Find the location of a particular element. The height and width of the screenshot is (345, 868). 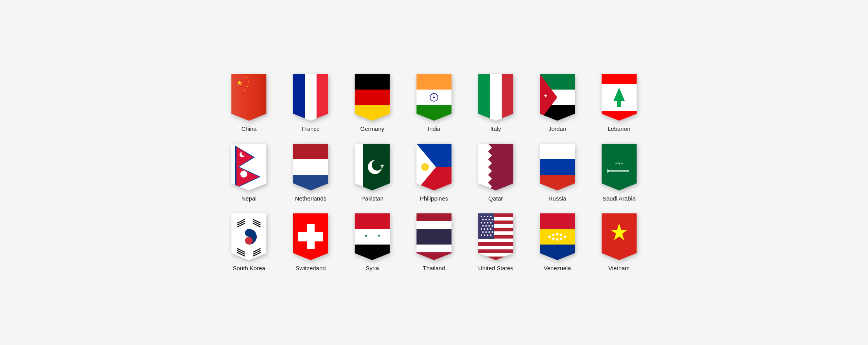

country-united-states: United States is located at coordinates (495, 242).